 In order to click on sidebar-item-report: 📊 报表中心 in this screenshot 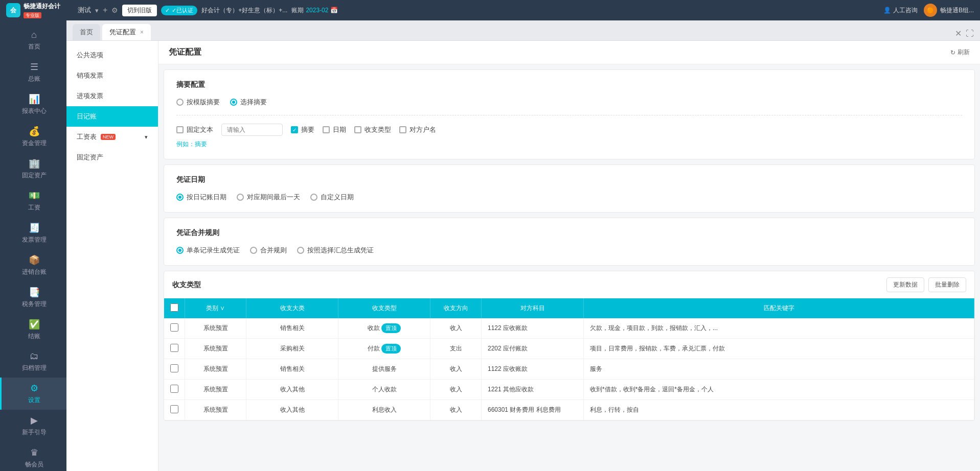, I will do `click(33, 104)`.